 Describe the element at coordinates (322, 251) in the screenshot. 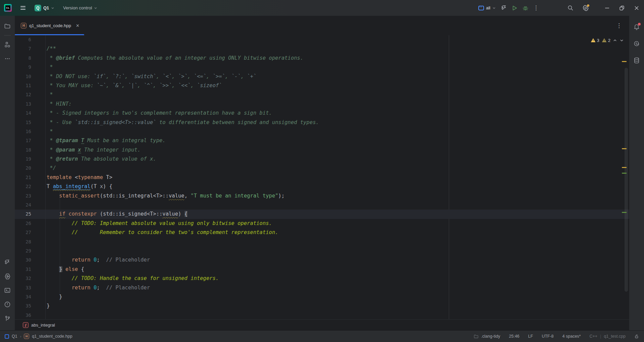

I see `code-line: 29` at that location.